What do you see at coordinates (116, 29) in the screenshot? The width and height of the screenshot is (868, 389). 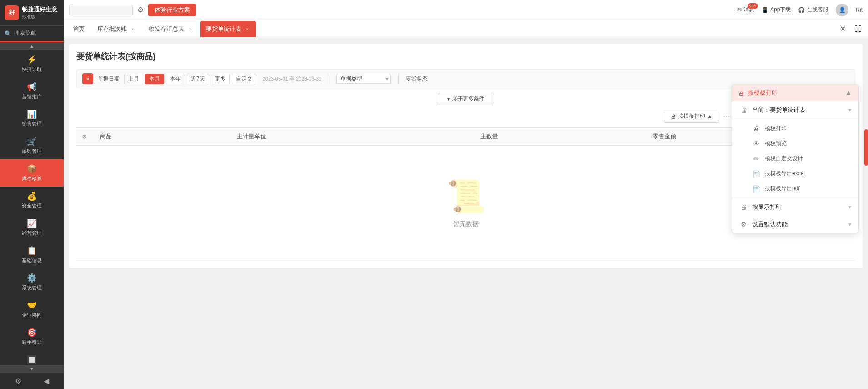 I see `tab-batch-account: 库存批次账 ×` at bounding box center [116, 29].